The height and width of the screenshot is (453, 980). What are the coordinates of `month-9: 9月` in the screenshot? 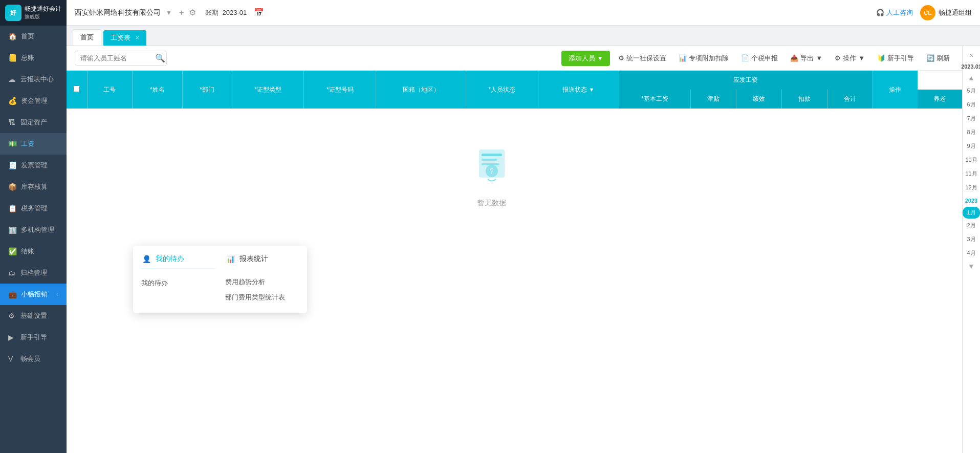 It's located at (971, 146).